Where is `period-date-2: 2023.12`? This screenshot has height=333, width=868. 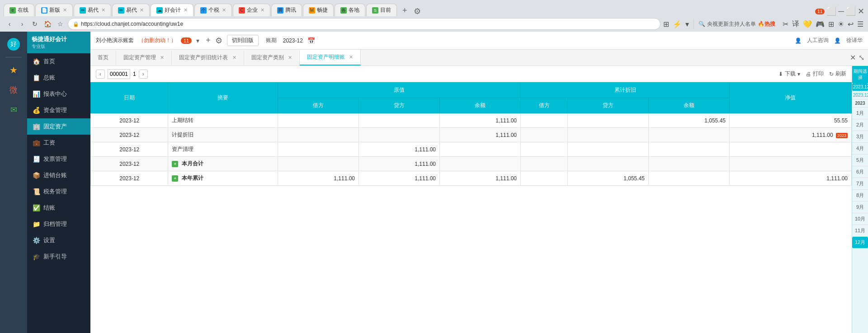 period-date-2: 2023.12 is located at coordinates (860, 95).